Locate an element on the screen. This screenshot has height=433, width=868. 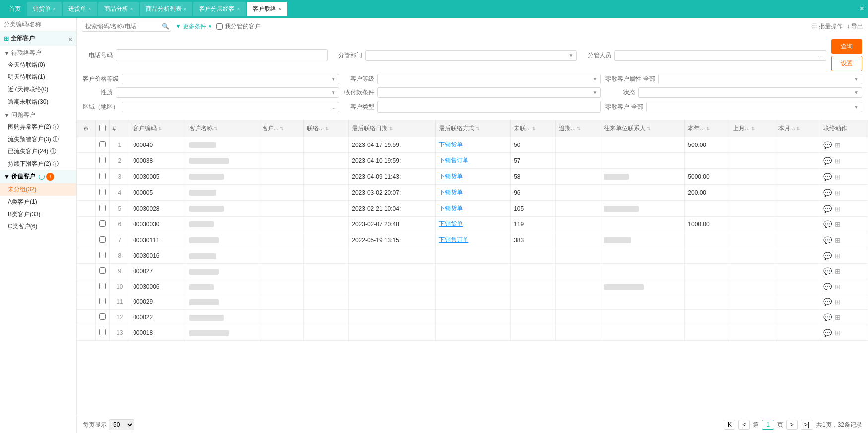
col-name: 客户名称 is located at coordinates (222, 129).